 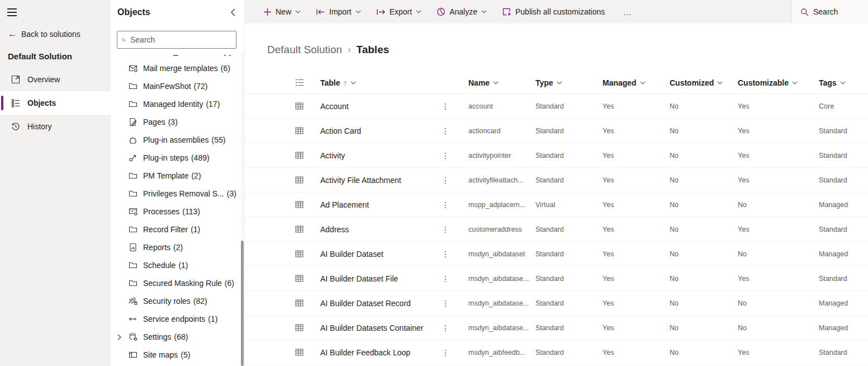 I want to click on overflow-menu-icon: …, so click(x=628, y=12).